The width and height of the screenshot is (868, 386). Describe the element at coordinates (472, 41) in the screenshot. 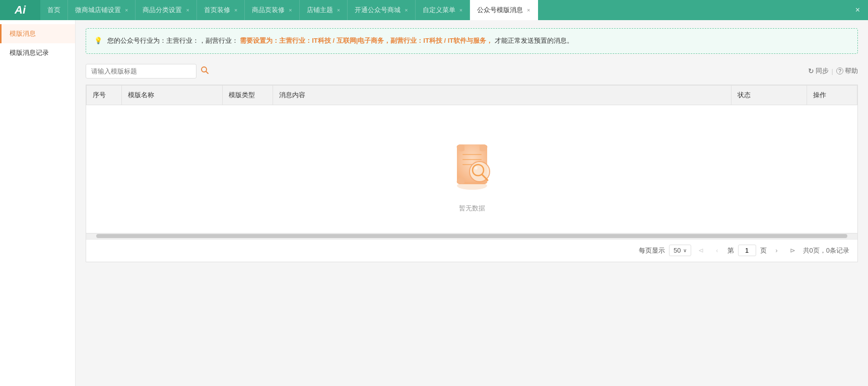

I see `notice-box: 💡 您的公众号行业为：主营行业：，副营行业： 需要设置为：主营行业：IT科技 /…` at that location.